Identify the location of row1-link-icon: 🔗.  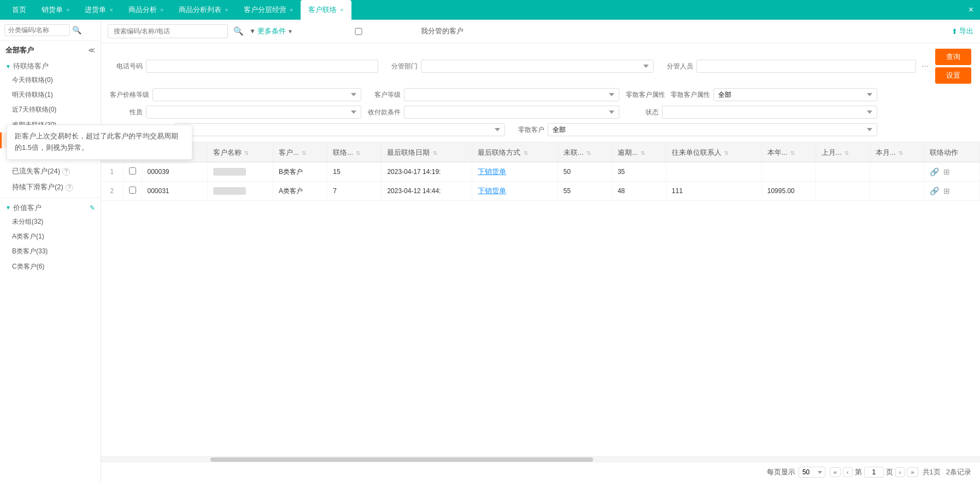
(935, 172).